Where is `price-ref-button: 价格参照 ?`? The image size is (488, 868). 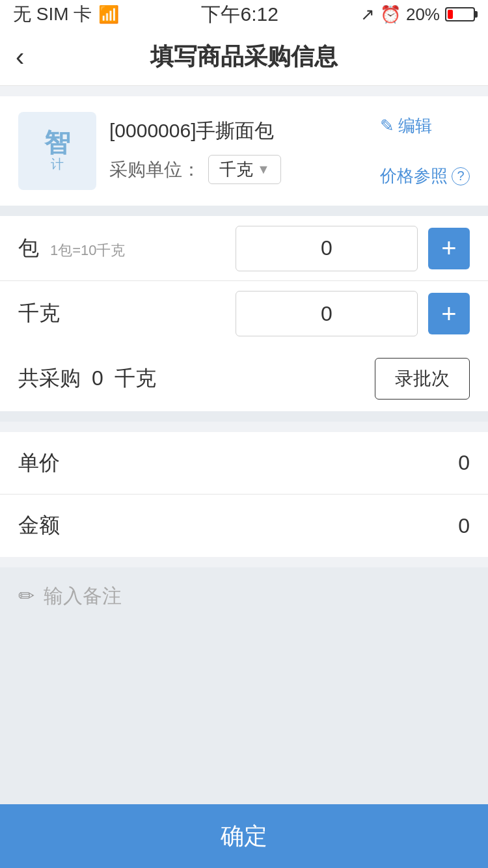 price-ref-button: 价格参照 ? is located at coordinates (425, 176).